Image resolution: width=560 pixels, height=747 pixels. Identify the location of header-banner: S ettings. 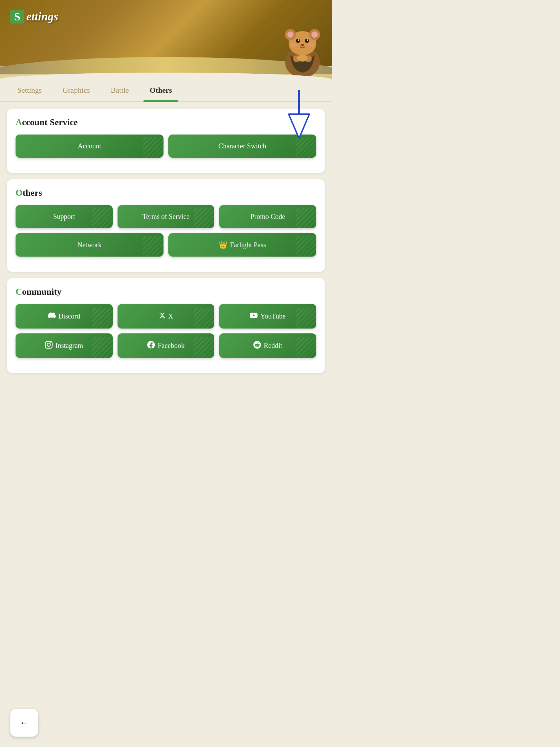
(166, 40).